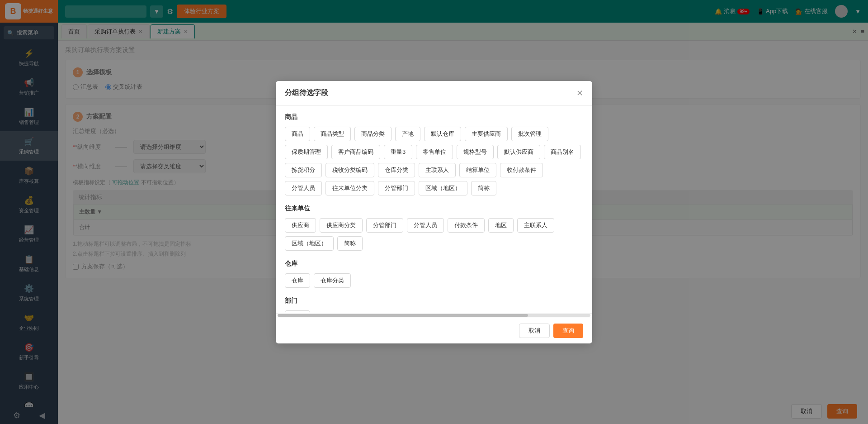 Image resolution: width=868 pixels, height=424 pixels. Describe the element at coordinates (434, 301) in the screenshot. I see `field-group-department-title: 部门` at that location.